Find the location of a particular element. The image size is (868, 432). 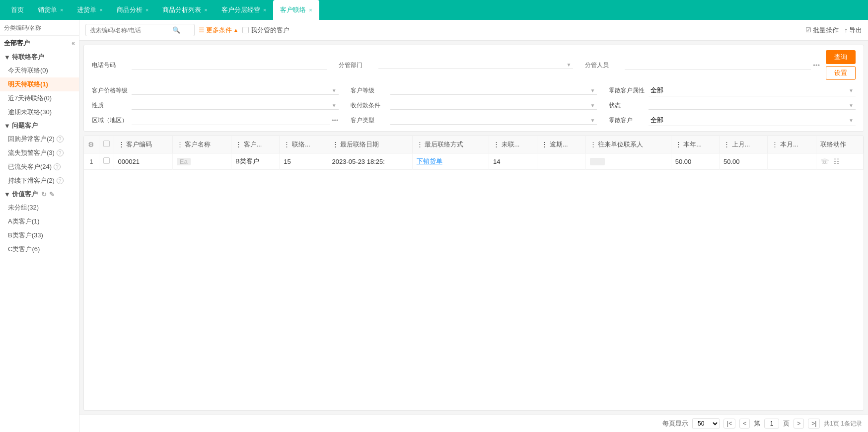

retail-attr-select: 全部 ▼ is located at coordinates (752, 90).